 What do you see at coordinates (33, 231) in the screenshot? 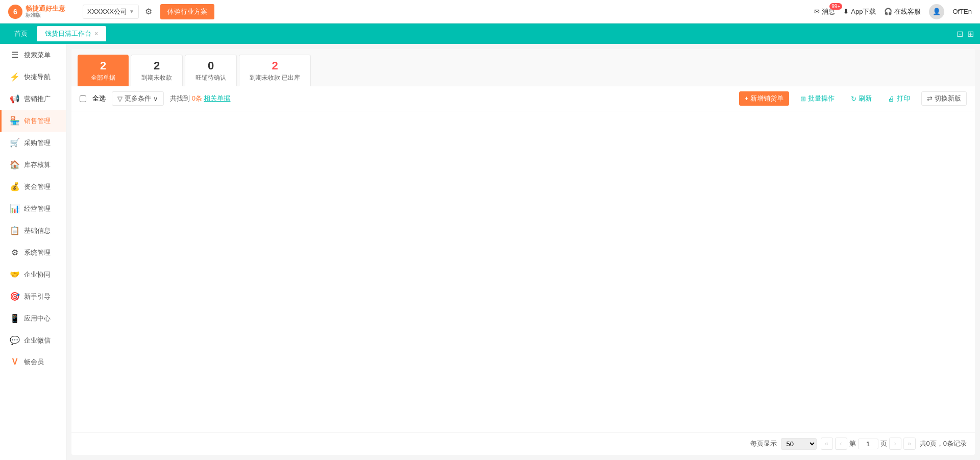
I see `sidebar-item-basic-info: 📋 基础信息` at bounding box center [33, 231].